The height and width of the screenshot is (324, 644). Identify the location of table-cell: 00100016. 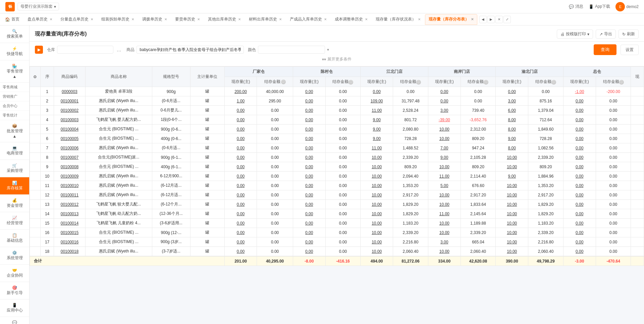
(70, 242).